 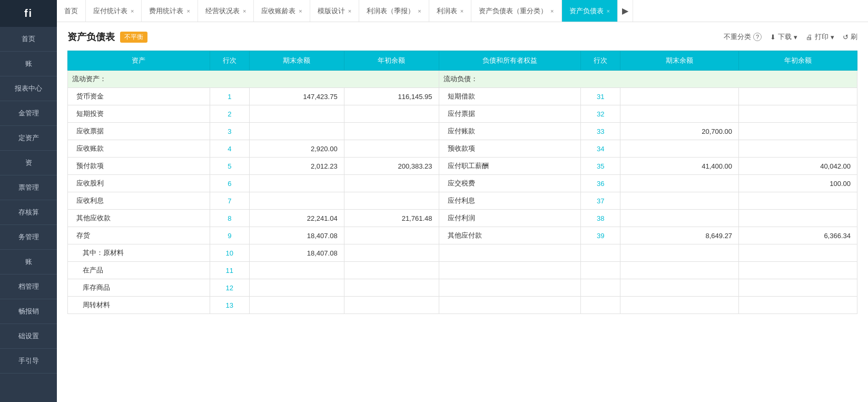 I want to click on tab-close-expense-stats: ×, so click(x=188, y=11).